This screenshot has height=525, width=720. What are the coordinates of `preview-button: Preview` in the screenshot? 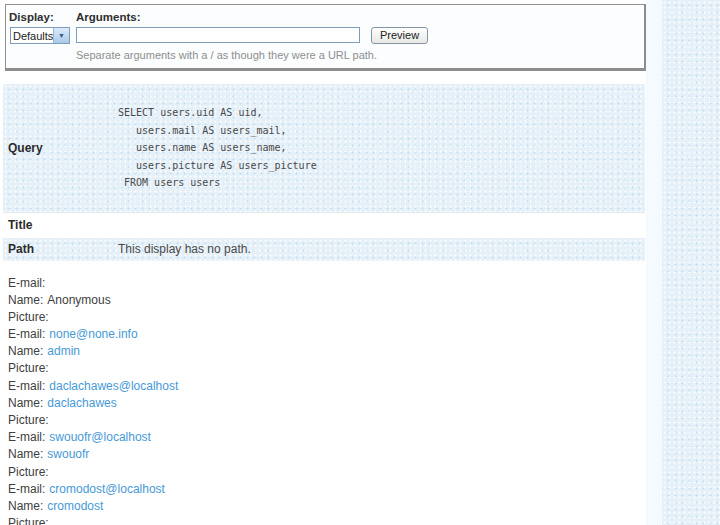 It's located at (400, 36).